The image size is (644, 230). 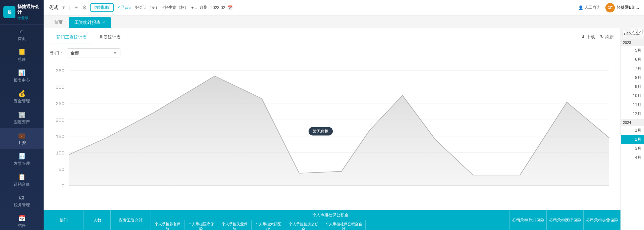 What do you see at coordinates (97, 220) in the screenshot?
I see `th-count: 人数` at bounding box center [97, 220].